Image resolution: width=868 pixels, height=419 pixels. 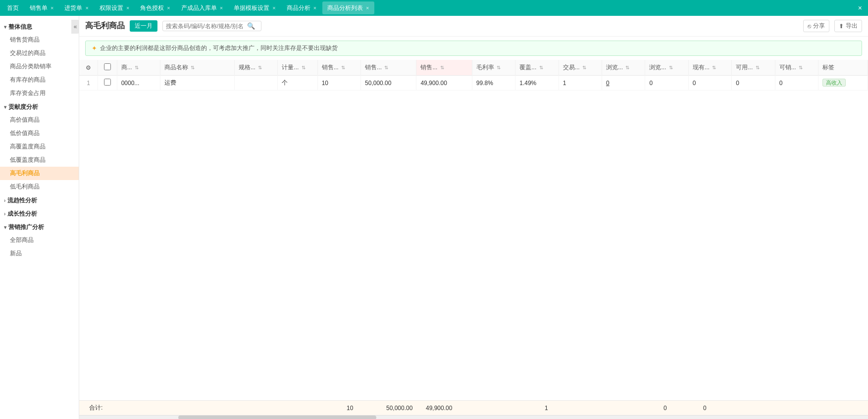 What do you see at coordinates (76, 8) in the screenshot?
I see `nav-purchase-order: 进货单 ×` at bounding box center [76, 8].